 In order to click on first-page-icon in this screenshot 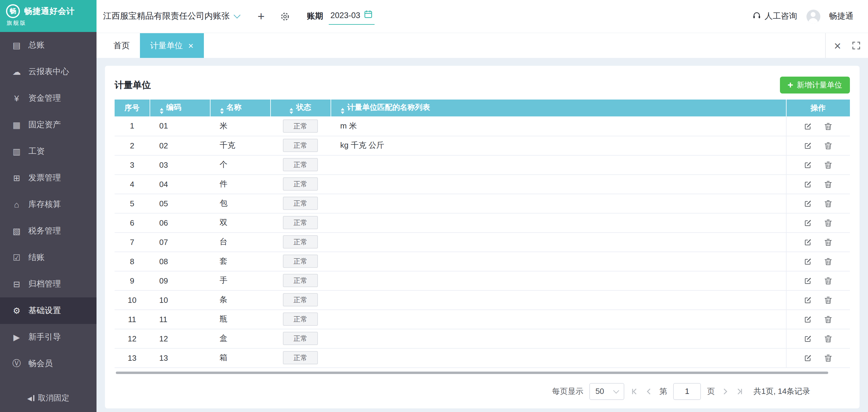, I will do `click(635, 391)`.